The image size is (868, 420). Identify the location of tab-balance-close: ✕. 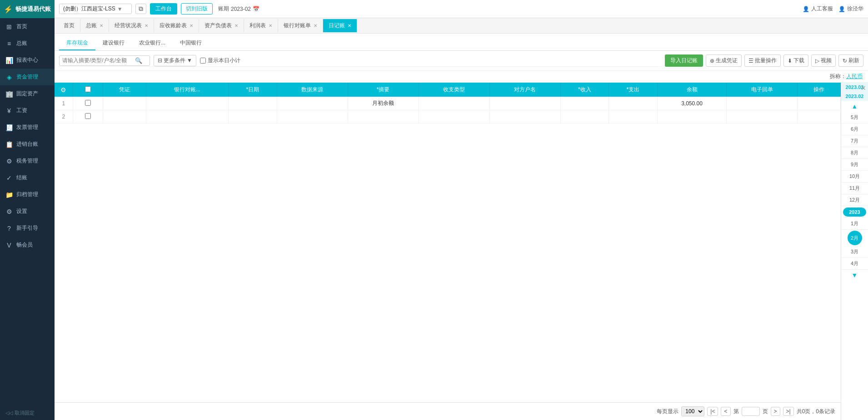
(236, 25).